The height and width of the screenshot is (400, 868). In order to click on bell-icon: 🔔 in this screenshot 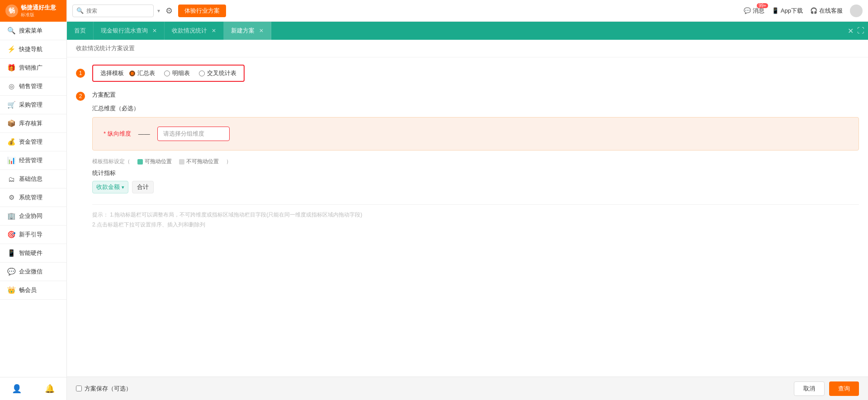, I will do `click(50, 389)`.